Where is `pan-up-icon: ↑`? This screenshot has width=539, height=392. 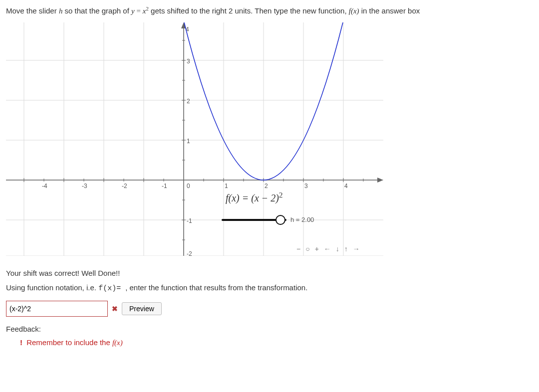
pan-up-icon: ↑ is located at coordinates (346, 249).